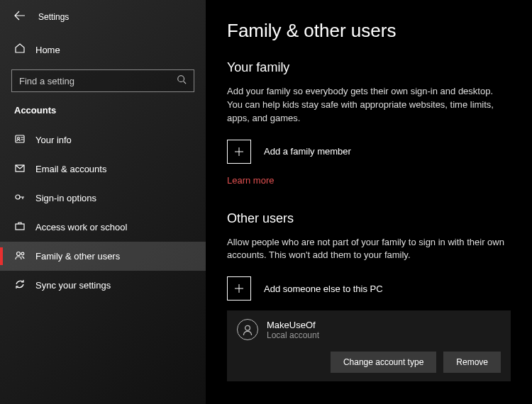 Image resolution: width=532 pixels, height=404 pixels. What do you see at coordinates (250, 180) in the screenshot?
I see `learn-more-link: Learn more` at bounding box center [250, 180].